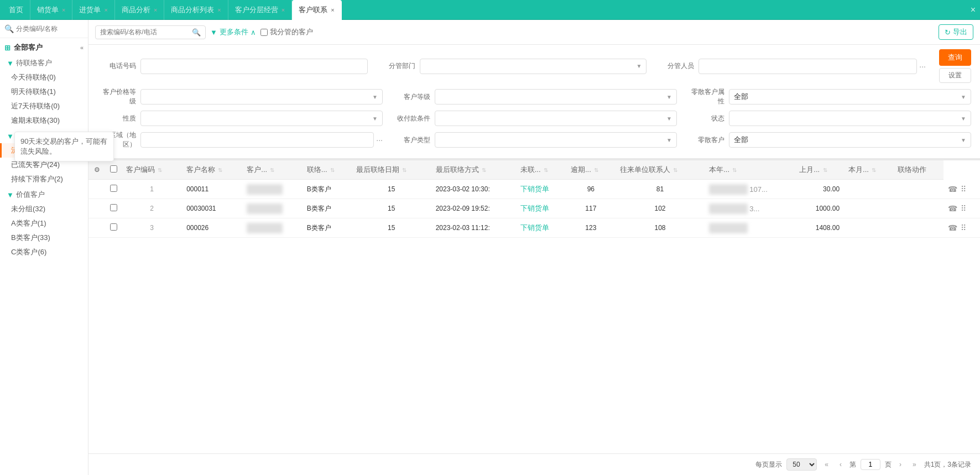 The height and width of the screenshot is (475, 980). Describe the element at coordinates (262, 118) in the screenshot. I see `gender-select: ▼` at that location.